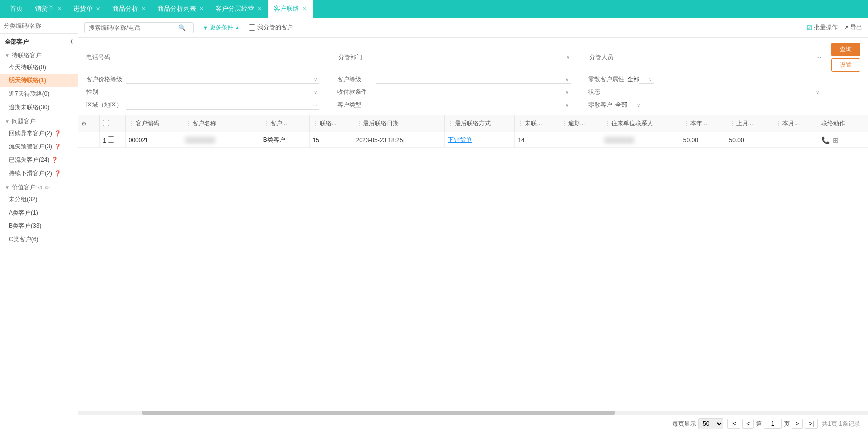 This screenshot has width=868, height=432. Describe the element at coordinates (220, 124) in the screenshot. I see `col-header-name: 客户名称` at that location.